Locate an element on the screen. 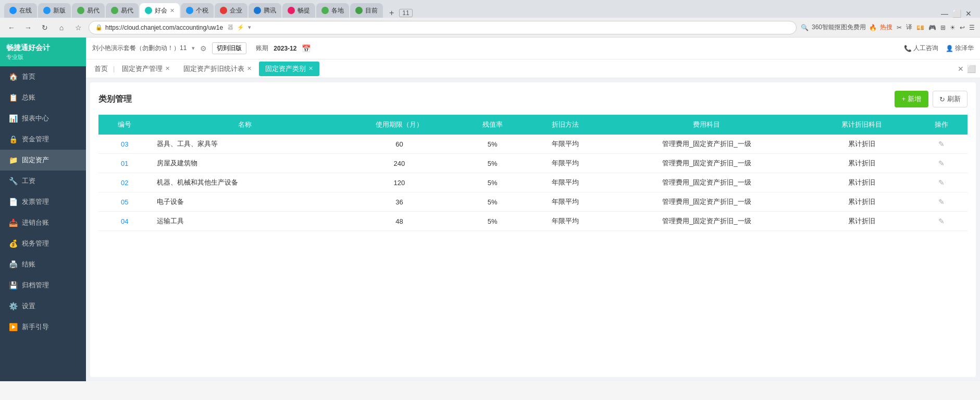 This screenshot has width=980, height=400. refresh-icon: ↻ is located at coordinates (942, 99).